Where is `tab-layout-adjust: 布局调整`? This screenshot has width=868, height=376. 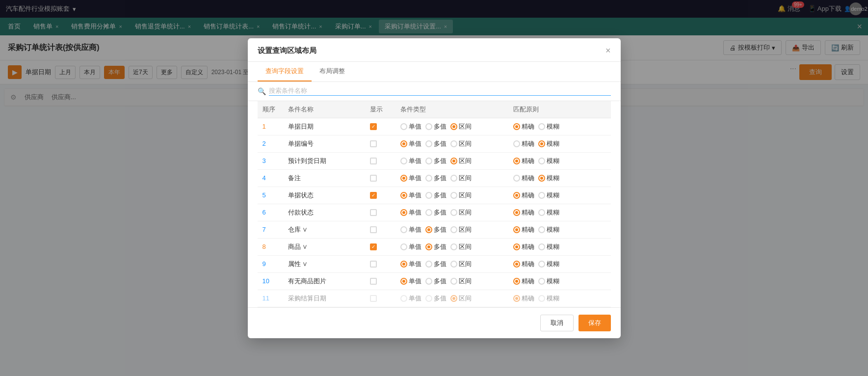 tab-layout-adjust: 布局调整 is located at coordinates (332, 72).